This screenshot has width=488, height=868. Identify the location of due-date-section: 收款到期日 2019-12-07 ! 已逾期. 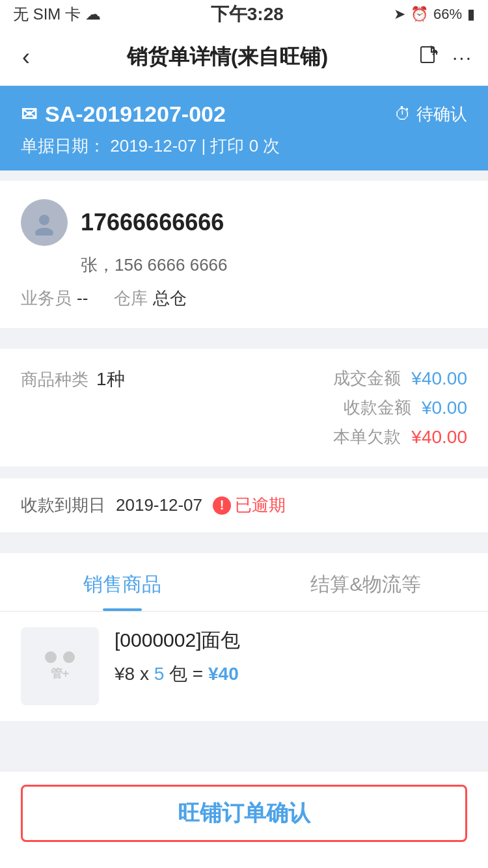
(244, 505).